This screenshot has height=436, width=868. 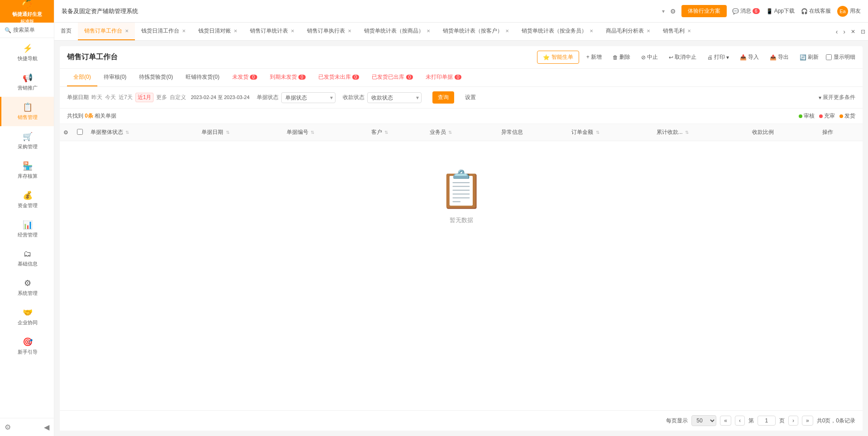 I want to click on print-button: 🖨 打印 ▾, so click(x=718, y=57).